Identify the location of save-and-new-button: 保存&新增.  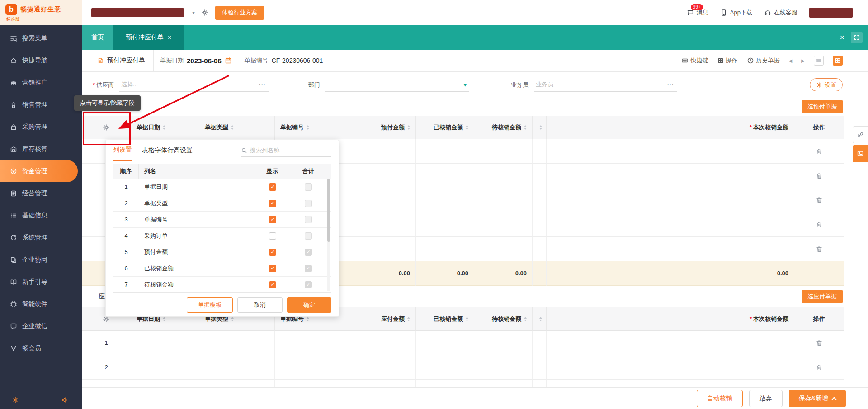
(817, 399).